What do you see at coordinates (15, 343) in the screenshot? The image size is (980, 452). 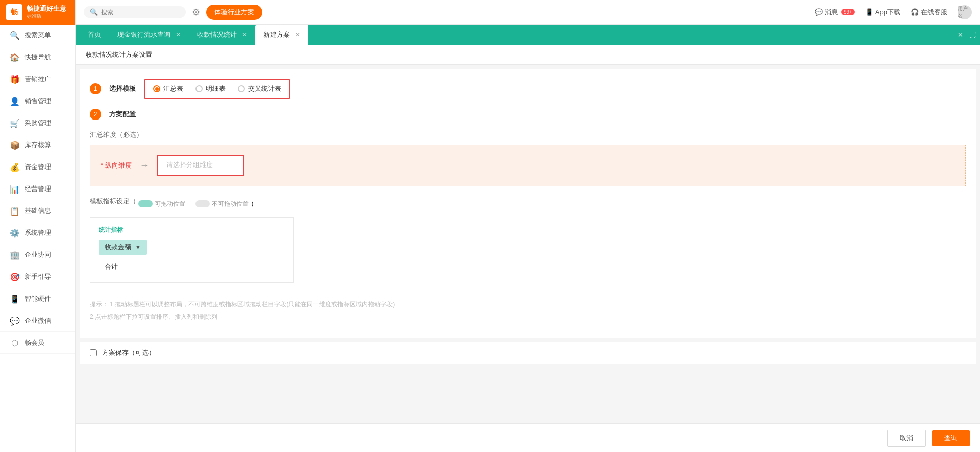 I see `member-icon: ⬡` at bounding box center [15, 343].